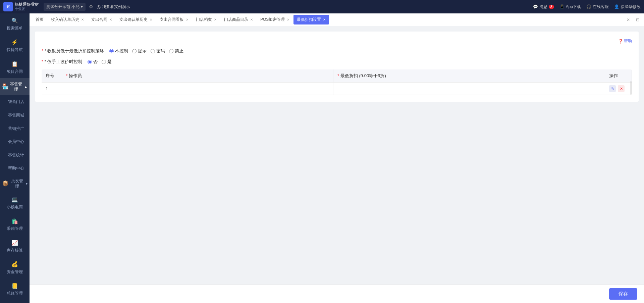  What do you see at coordinates (15, 158) in the screenshot?
I see `sidebar: 🔍 搜索菜单 ⚡ 快捷导航 📋 项目合同 🏪 零售管理 ▲ 智营门店 零售商城 …` at bounding box center [15, 158].